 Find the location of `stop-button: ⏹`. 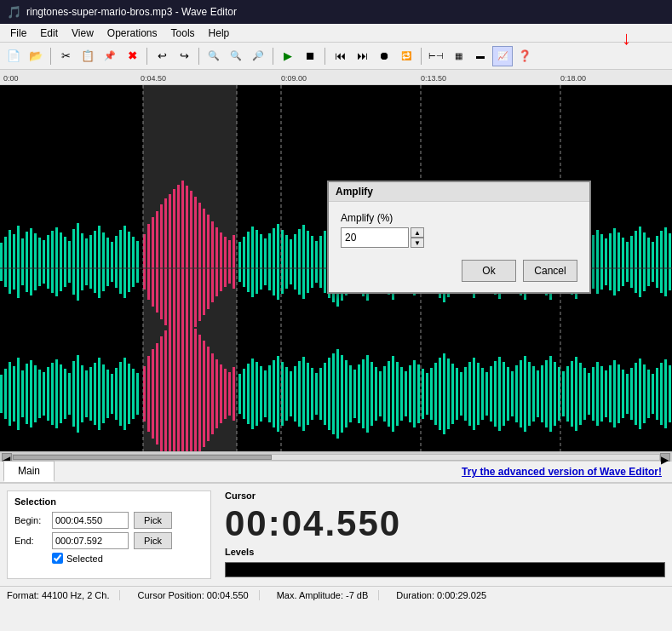

stop-button: ⏹ is located at coordinates (310, 56).